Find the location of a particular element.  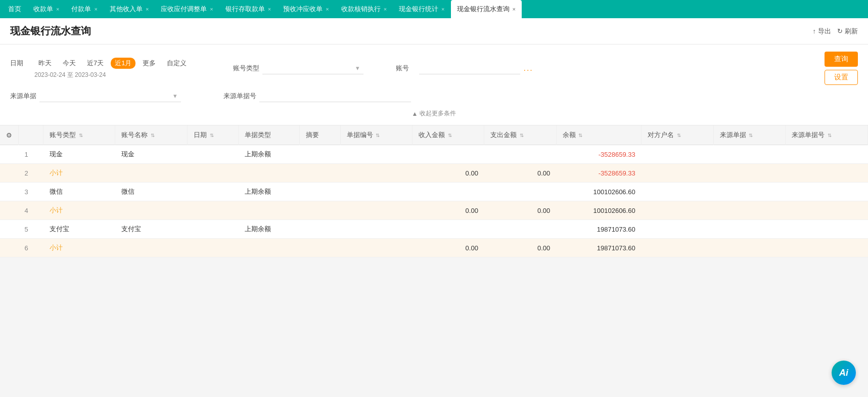

col-source-doc-no: 来源单据号 ⇅ is located at coordinates (827, 136).